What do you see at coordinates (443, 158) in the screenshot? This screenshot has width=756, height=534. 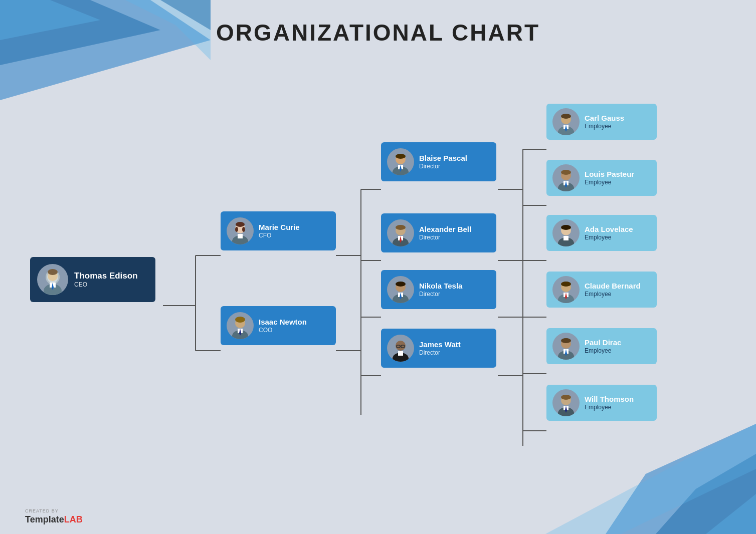 I see `director-pascal-name: Blaise Pascal` at bounding box center [443, 158].